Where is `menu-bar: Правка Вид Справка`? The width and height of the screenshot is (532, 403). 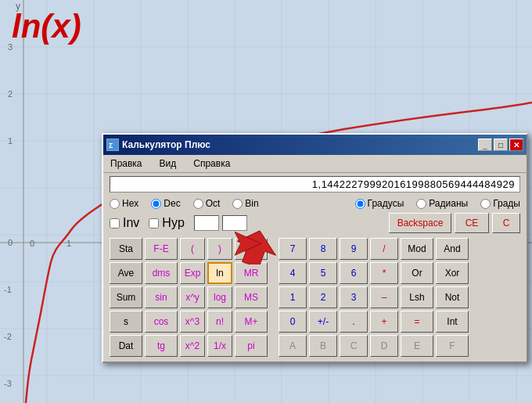 menu-bar: Правка Вид Справка is located at coordinates (315, 164).